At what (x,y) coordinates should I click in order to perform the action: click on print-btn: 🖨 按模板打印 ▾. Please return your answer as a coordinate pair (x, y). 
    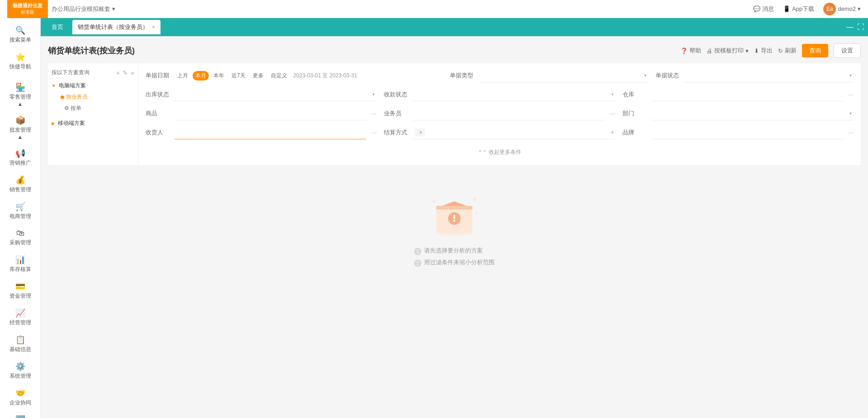
    Looking at the image, I should click on (728, 51).